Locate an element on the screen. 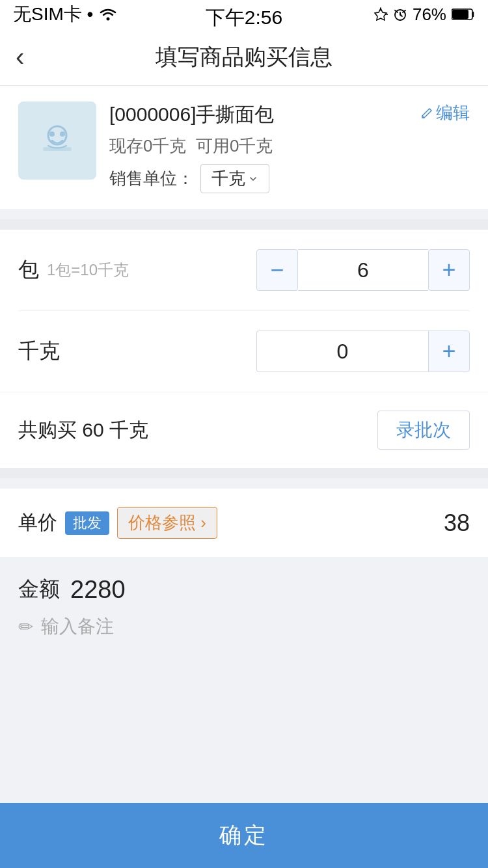  product-name: [0000006]手撕面包 is located at coordinates (191, 115).